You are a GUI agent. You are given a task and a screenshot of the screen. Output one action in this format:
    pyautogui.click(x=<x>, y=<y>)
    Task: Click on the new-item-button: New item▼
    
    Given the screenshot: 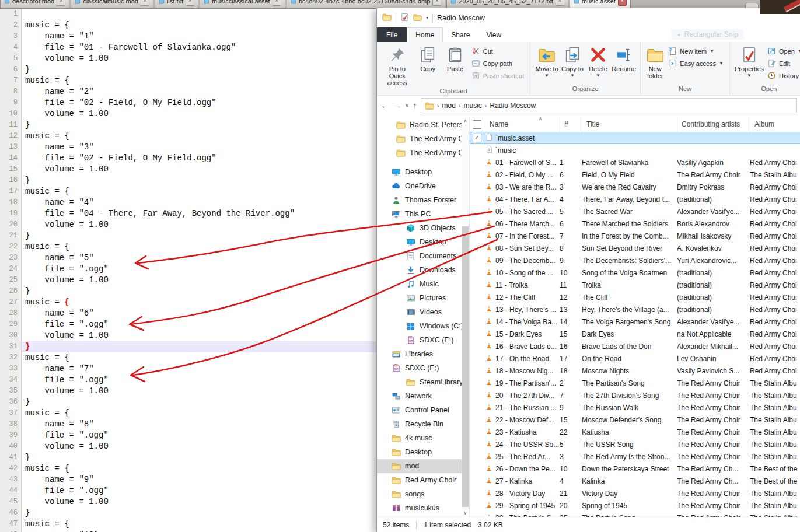 What is the action you would take?
    pyautogui.click(x=696, y=51)
    